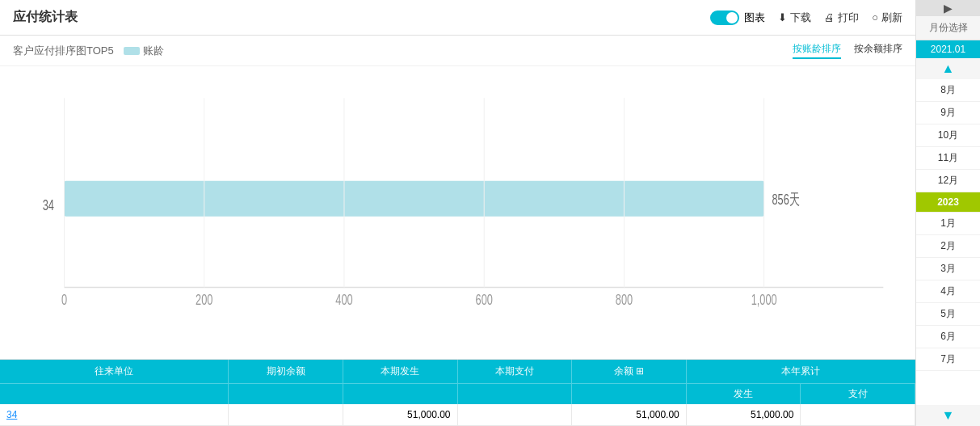 Image resolution: width=980 pixels, height=426 pixels. Describe the element at coordinates (948, 415) in the screenshot. I see `scroll-down-button: ▼` at that location.